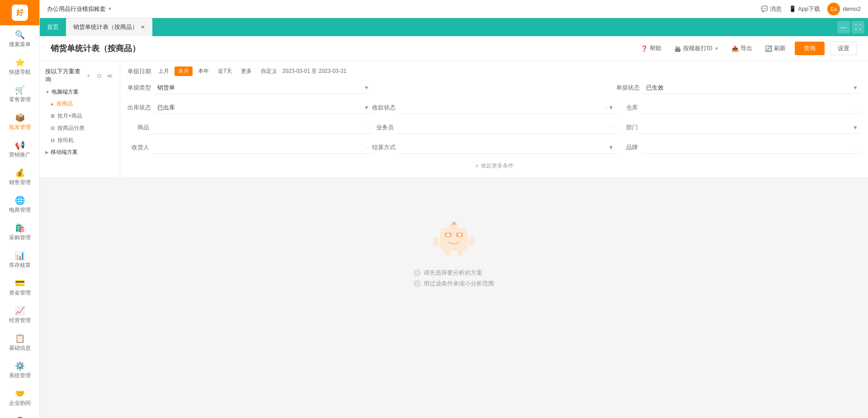  What do you see at coordinates (629, 108) in the screenshot?
I see `warehouse-label: 仓库` at bounding box center [629, 108].